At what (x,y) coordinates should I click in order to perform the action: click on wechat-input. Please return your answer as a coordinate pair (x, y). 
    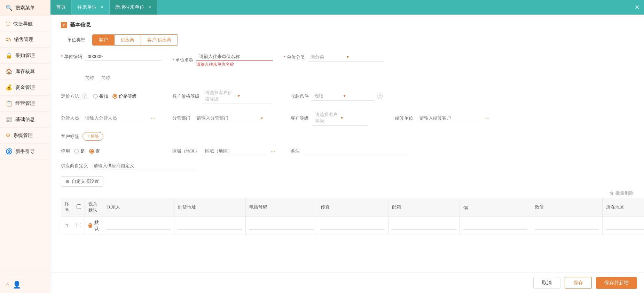
    Looking at the image, I should click on (567, 226).